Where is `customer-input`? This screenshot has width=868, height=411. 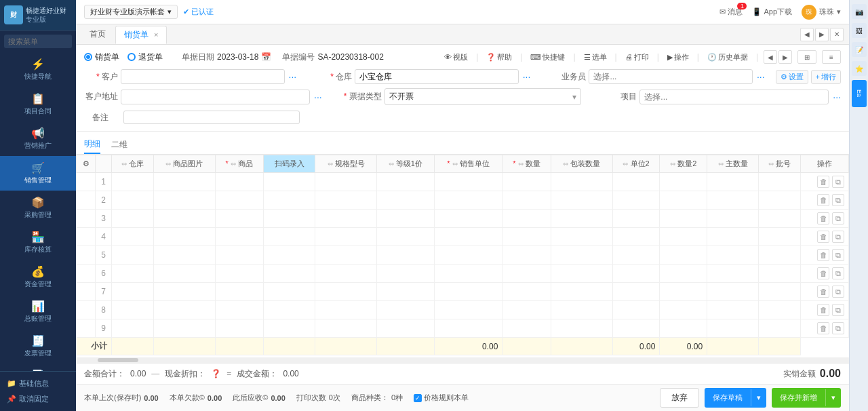
customer-input is located at coordinates (203, 77).